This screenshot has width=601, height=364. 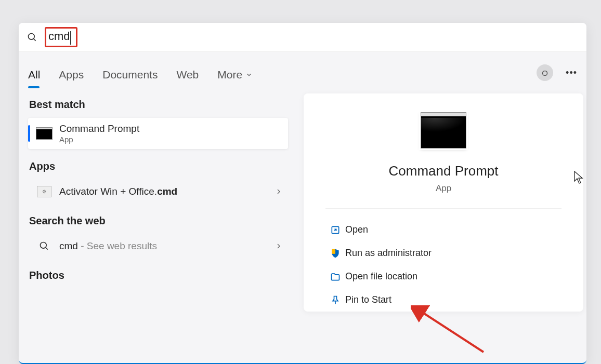 I want to click on folder-icon, so click(x=335, y=277).